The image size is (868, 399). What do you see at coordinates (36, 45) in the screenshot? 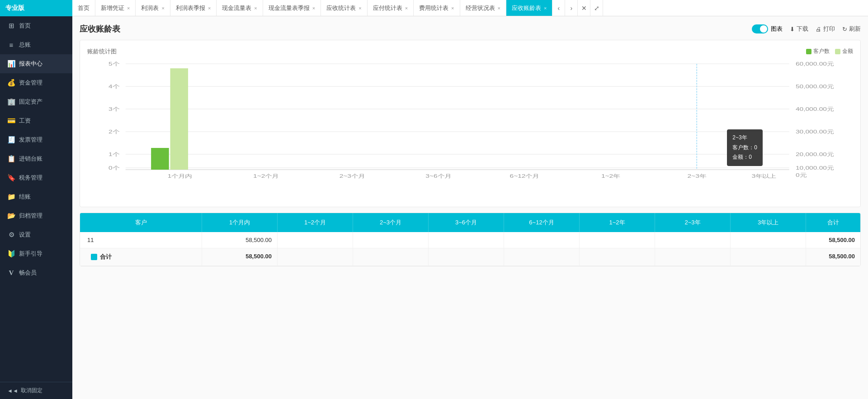
I see `sidebar-item-ledger: ≡ 总账` at bounding box center [36, 45].